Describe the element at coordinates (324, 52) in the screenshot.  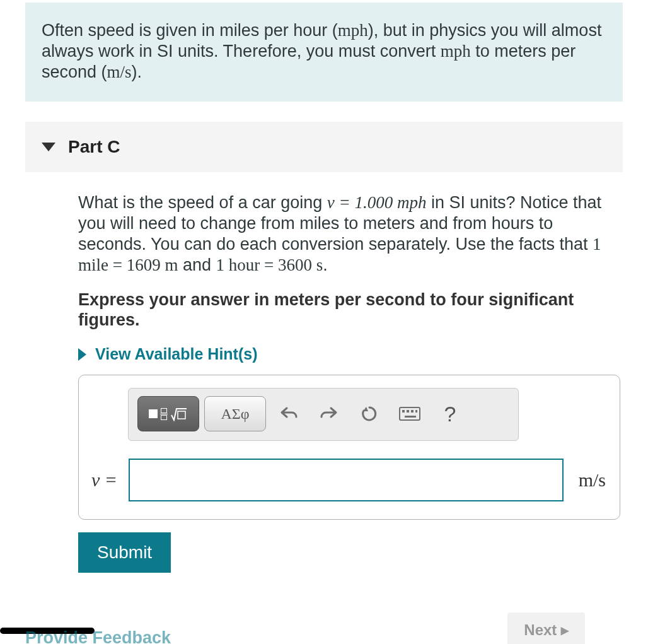
I see `intro-note: Often speed is given in miles per hour (…` at that location.